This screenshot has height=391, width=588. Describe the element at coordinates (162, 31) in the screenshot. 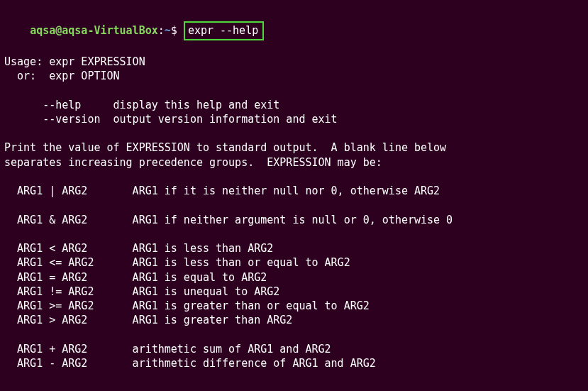

I see `prompt-colon: :` at that location.